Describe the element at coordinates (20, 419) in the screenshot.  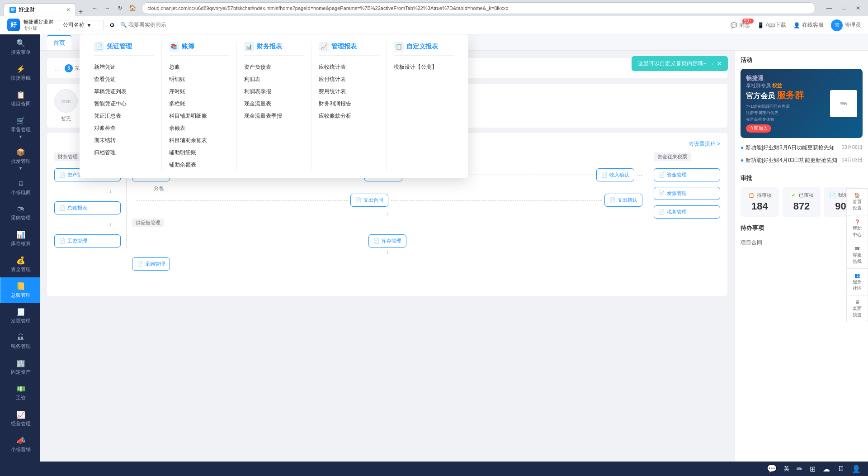
I see `sidebar-item-ops: 📈 经营管理` at that location.